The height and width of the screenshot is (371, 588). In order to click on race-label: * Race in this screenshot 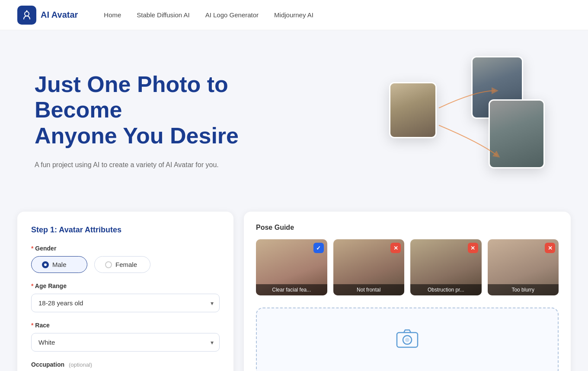, I will do `click(125, 325)`.